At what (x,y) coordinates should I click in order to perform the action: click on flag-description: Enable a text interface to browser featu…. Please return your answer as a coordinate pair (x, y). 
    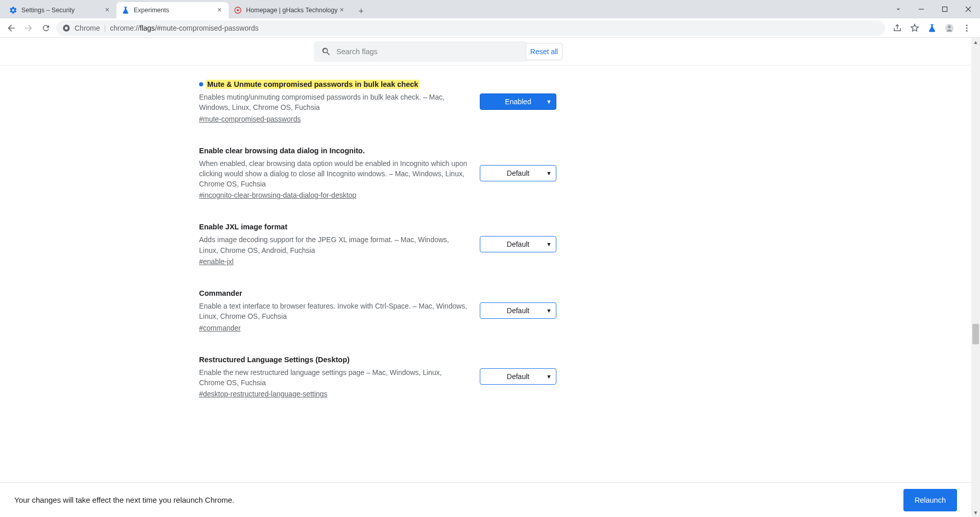
    Looking at the image, I should click on (333, 312).